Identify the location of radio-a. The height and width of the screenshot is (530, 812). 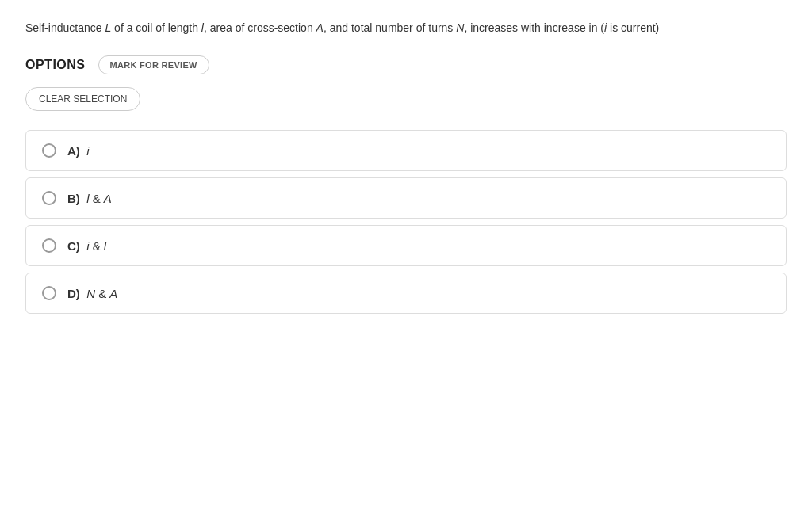
(49, 151).